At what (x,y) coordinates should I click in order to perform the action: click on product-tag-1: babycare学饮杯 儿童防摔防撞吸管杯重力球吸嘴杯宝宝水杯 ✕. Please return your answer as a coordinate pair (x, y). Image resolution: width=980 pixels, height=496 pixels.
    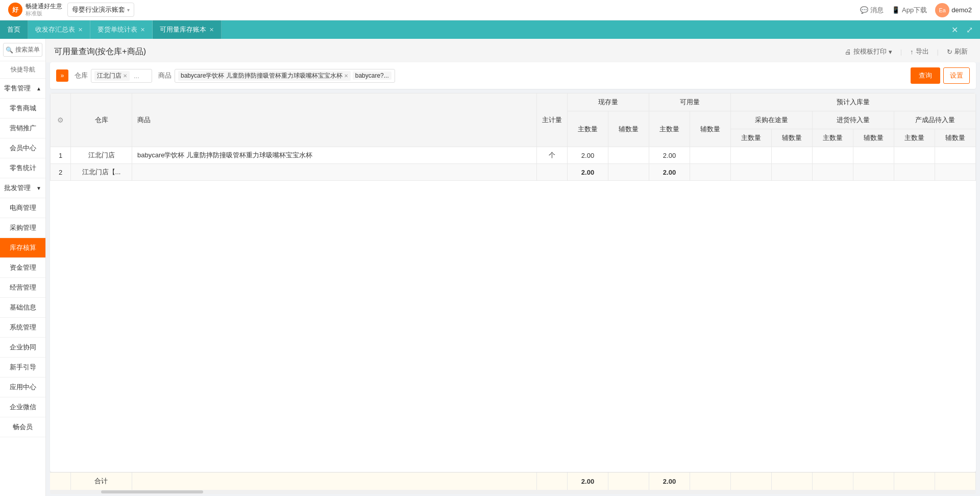
    Looking at the image, I should click on (264, 76).